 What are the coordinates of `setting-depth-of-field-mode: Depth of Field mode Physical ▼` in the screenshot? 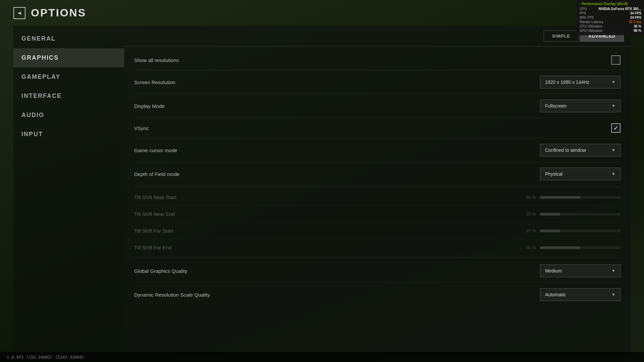 It's located at (377, 174).